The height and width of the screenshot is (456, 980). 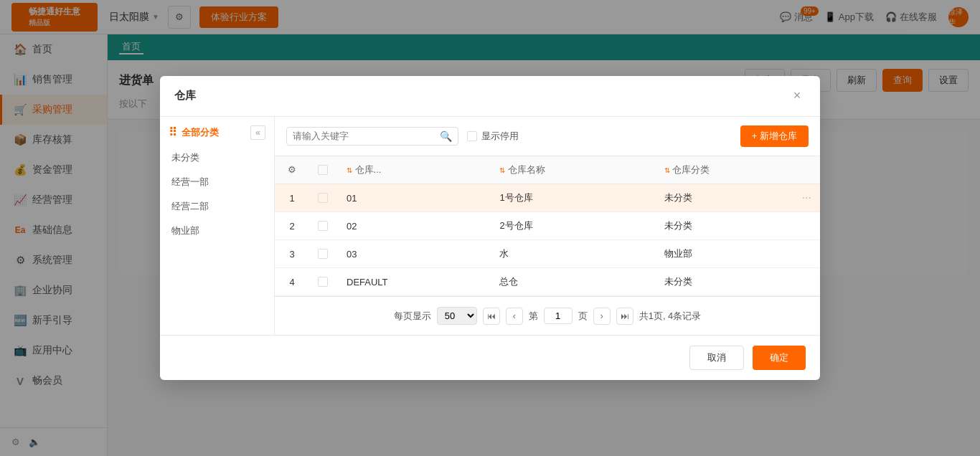 What do you see at coordinates (217, 227) in the screenshot?
I see `category-panel: ⠿ 全部分类 « 未分类 经营一部 经营二部 物业部` at bounding box center [217, 227].